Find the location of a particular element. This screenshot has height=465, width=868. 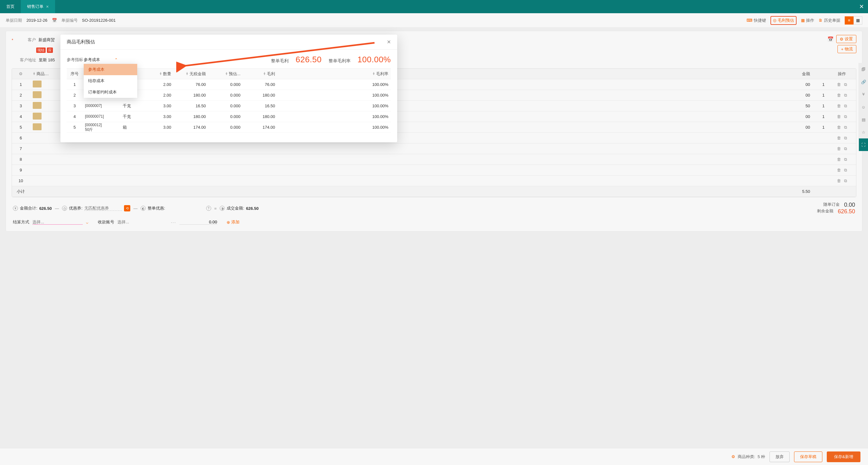

profit-modal: 商品毛利预估 ✕ 参考指标 参考成本 ⌃ 参考成本 结存成本 订单签约时成本 is located at coordinates (229, 88).